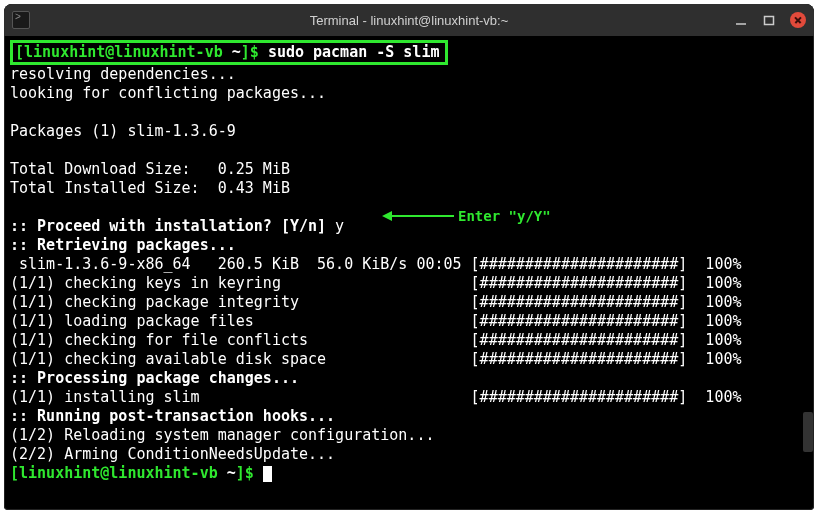 The image size is (819, 531). What do you see at coordinates (419, 216) in the screenshot?
I see `arrow-icon` at bounding box center [419, 216].